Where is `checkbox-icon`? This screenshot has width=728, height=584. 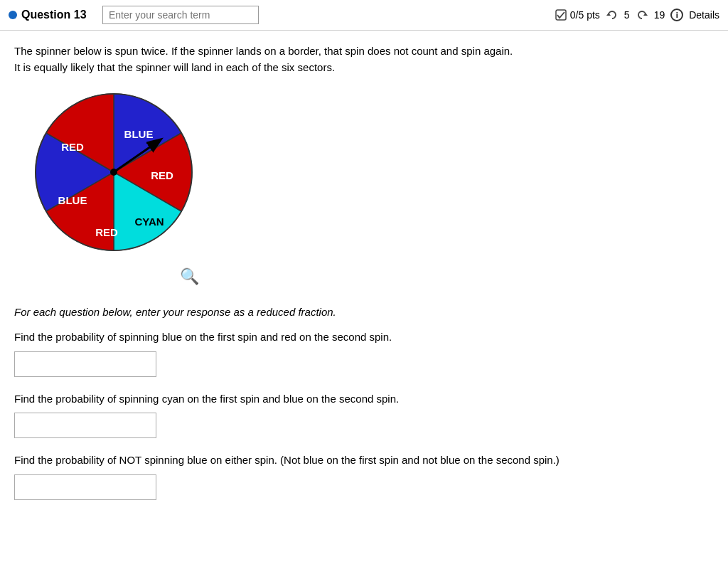 checkbox-icon is located at coordinates (561, 15).